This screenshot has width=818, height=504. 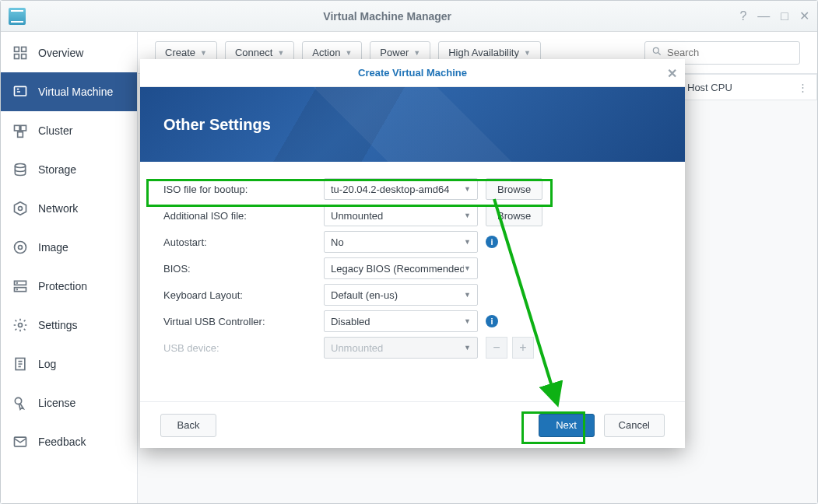 What do you see at coordinates (53, 247) in the screenshot?
I see `sidebar-item-label: Image` at bounding box center [53, 247].